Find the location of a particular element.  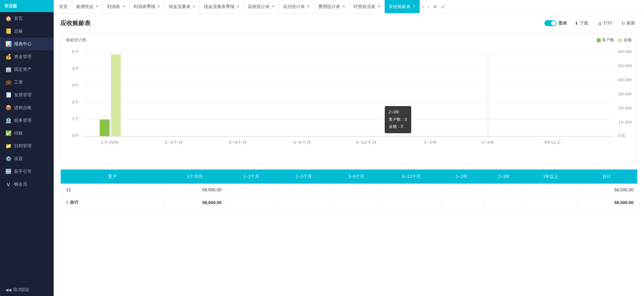

archive-icon: 📁 is located at coordinates (8, 146).